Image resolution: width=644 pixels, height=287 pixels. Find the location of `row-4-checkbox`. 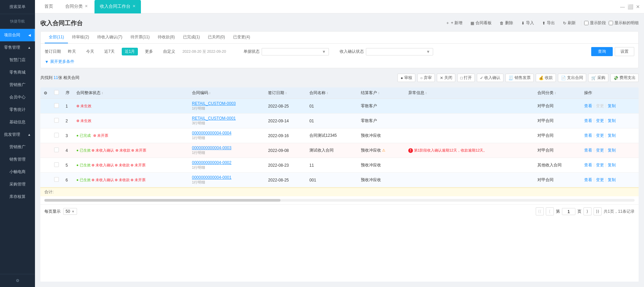

row-4-checkbox is located at coordinates (56, 150).